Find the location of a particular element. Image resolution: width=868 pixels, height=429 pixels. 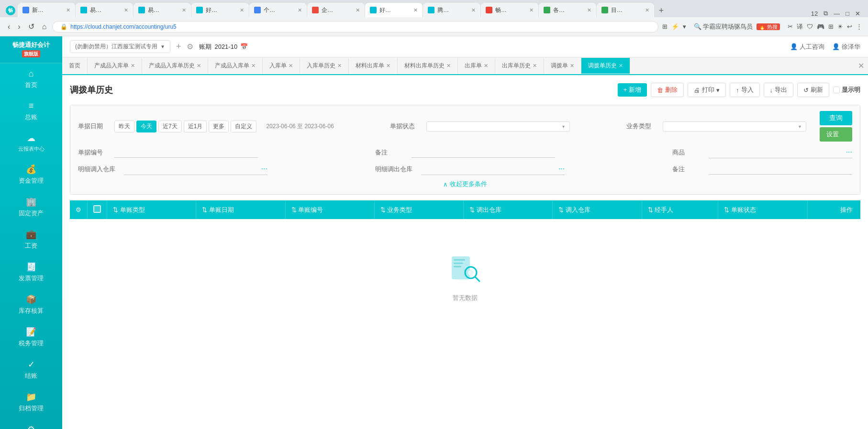

close-all-tabs-button: ✕ is located at coordinates (861, 66).